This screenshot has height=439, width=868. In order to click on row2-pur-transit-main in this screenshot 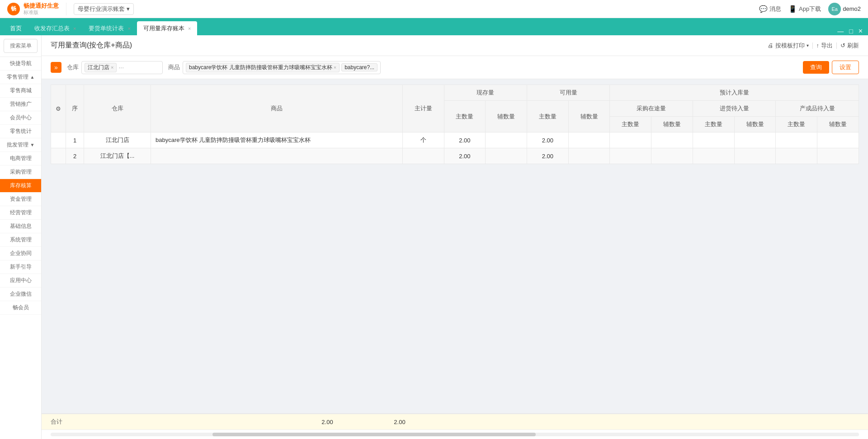, I will do `click(631, 156)`.